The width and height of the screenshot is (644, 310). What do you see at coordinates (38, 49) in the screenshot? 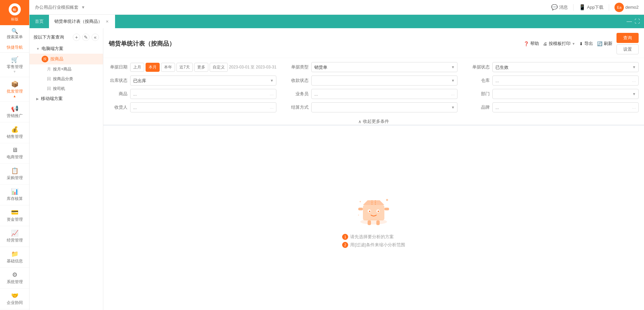
I see `desktop-expand-icon: ▼` at bounding box center [38, 49].